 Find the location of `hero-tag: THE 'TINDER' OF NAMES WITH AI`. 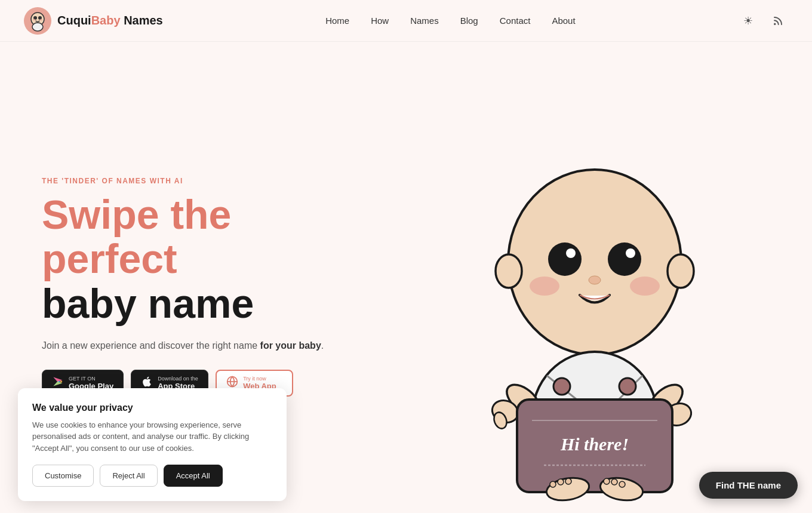

hero-tag: THE 'TINDER' OF NAMES WITH AI is located at coordinates (203, 181).